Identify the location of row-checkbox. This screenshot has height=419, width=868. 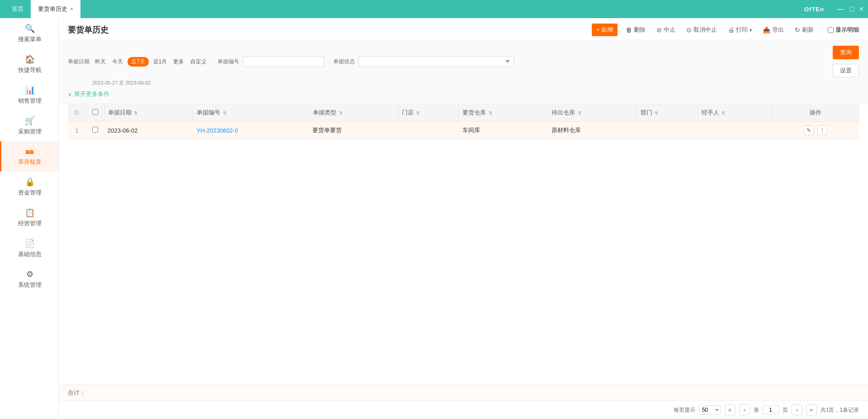
(95, 129).